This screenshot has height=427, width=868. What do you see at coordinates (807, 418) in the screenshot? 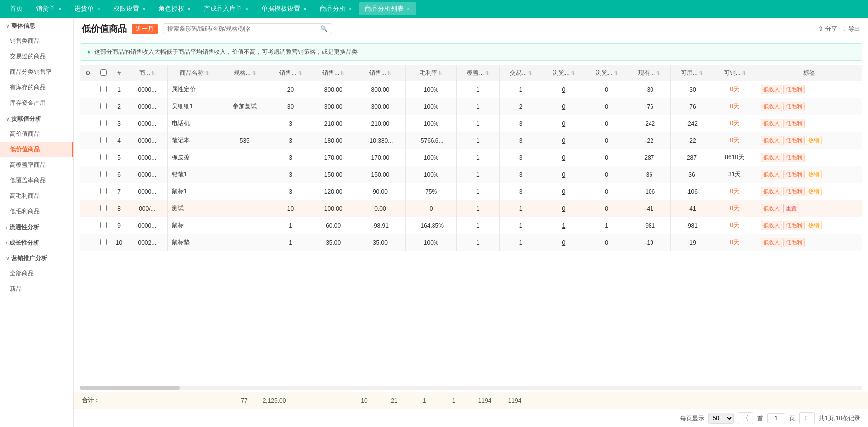
I see `next-page-button: 〉` at bounding box center [807, 418].